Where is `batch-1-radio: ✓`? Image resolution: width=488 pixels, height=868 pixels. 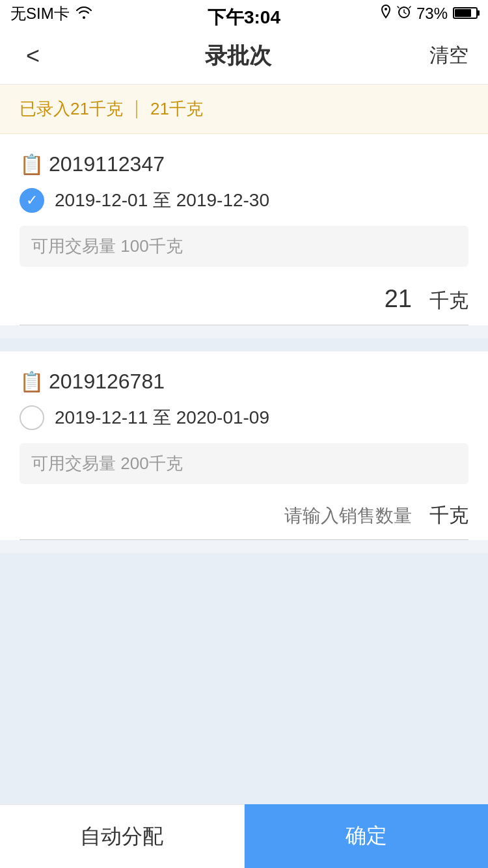
batch-1-radio: ✓ is located at coordinates (32, 200).